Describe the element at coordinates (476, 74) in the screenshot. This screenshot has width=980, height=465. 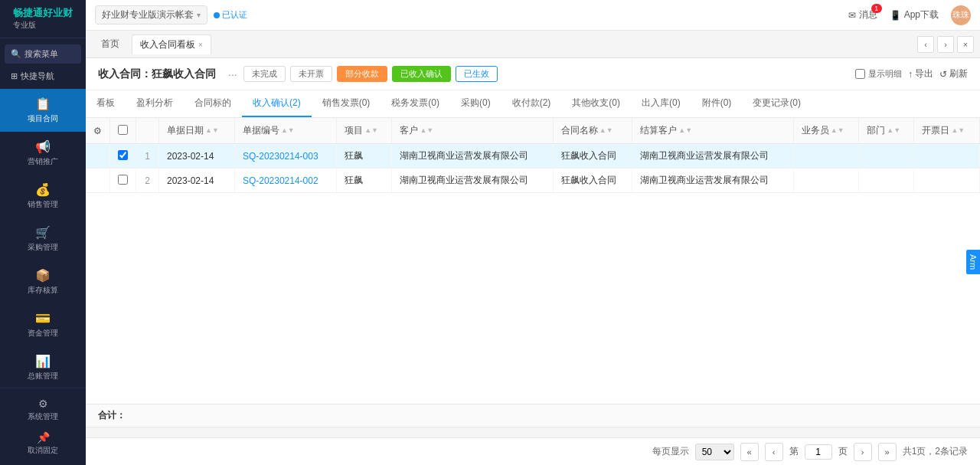
I see `status-effective-btn: 已生效` at that location.